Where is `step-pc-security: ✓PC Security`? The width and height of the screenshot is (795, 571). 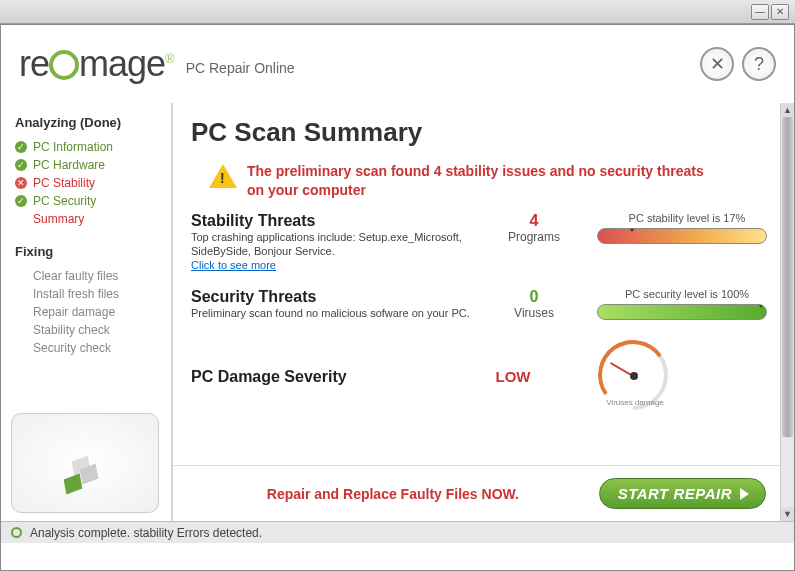 step-pc-security: ✓PC Security is located at coordinates (93, 201).